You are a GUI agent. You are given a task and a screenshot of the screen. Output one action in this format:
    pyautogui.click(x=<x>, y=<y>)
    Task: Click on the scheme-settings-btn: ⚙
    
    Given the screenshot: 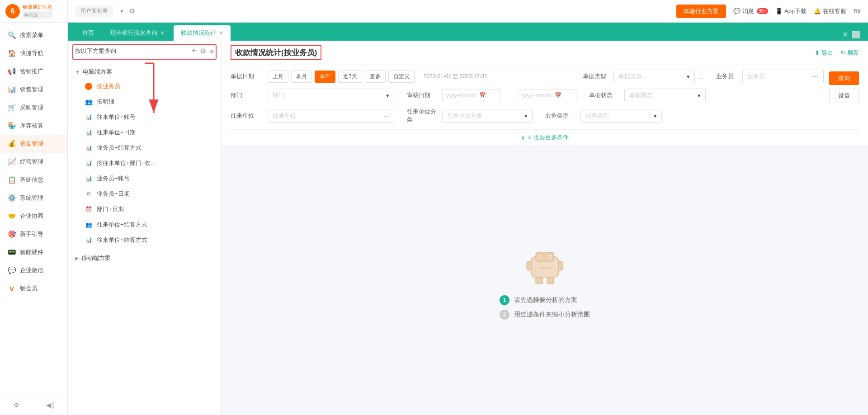 What is the action you would take?
    pyautogui.click(x=203, y=51)
    